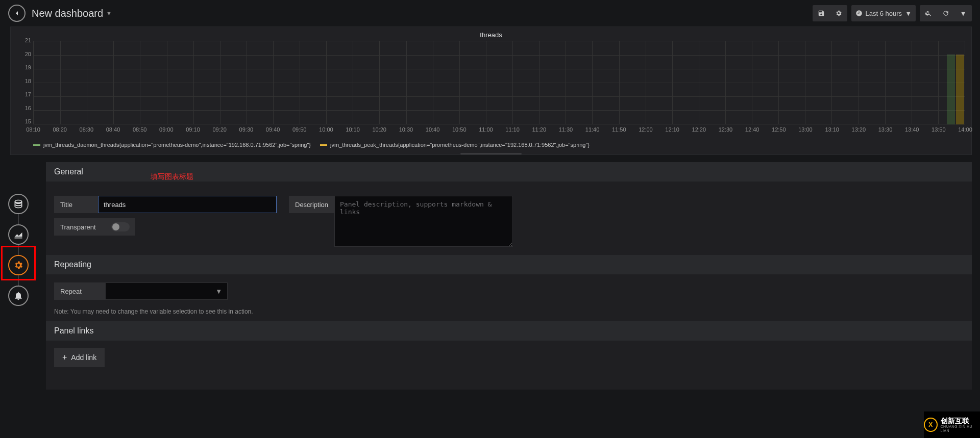  I want to click on add-link-label: Add link, so click(84, 357).